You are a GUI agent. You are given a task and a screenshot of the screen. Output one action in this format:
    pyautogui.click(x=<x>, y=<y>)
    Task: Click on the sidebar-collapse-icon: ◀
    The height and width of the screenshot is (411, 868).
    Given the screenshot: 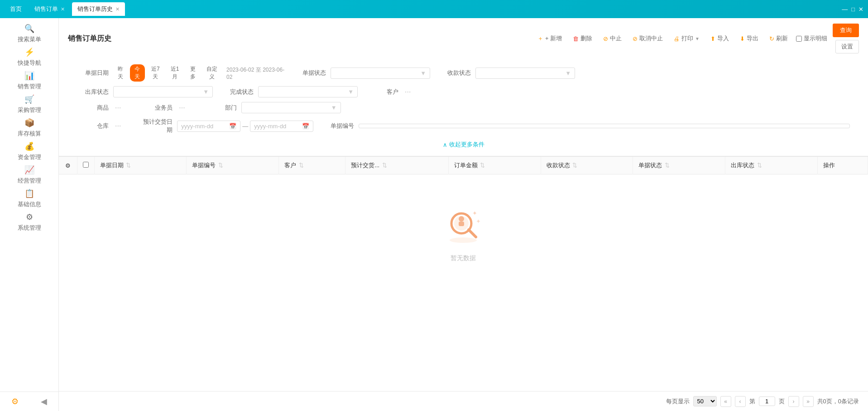 What is the action you would take?
    pyautogui.click(x=44, y=401)
    